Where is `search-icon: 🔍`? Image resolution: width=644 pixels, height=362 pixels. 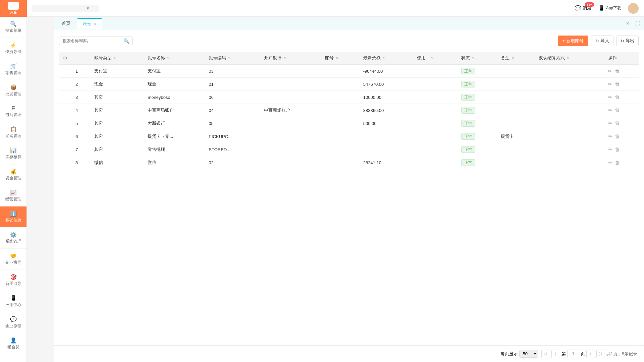 search-icon: 🔍 is located at coordinates (126, 41).